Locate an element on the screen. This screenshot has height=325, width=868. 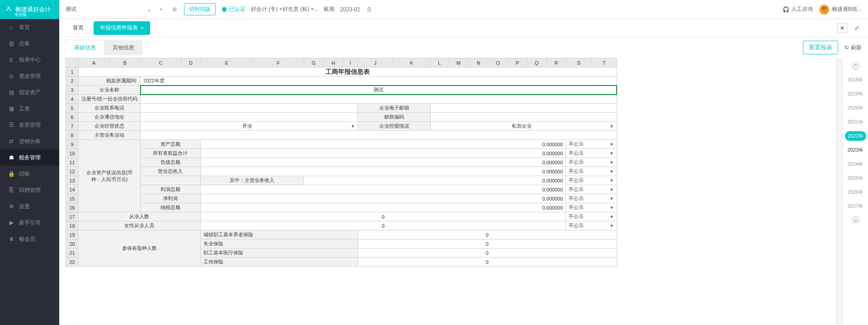
calendar-icon: 🗓 is located at coordinates (369, 10).